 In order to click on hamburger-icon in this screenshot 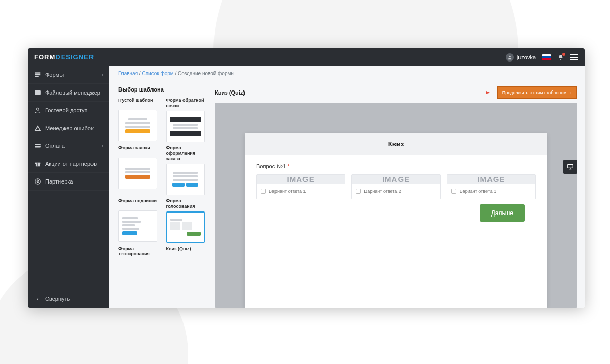, I will do `click(574, 57)`.